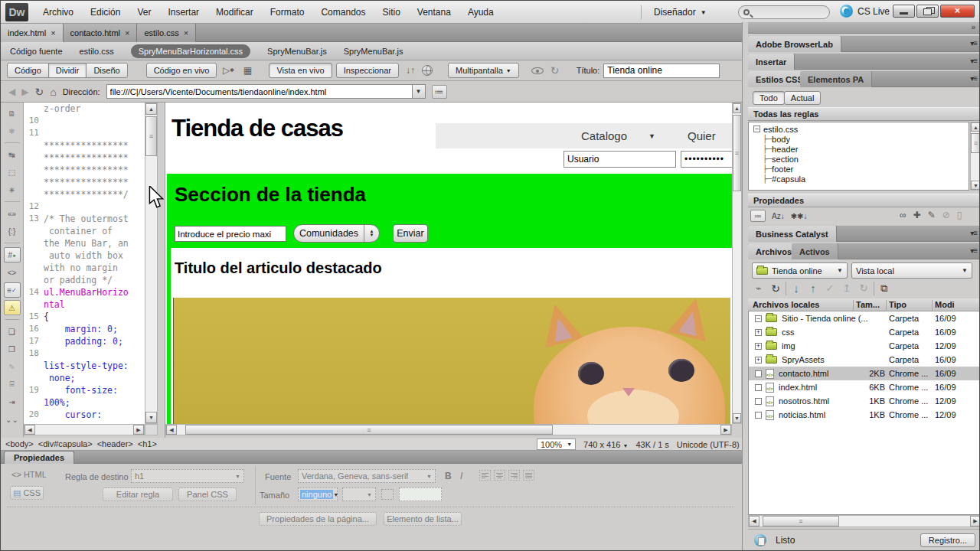 This screenshot has height=551, width=980. I want to click on scroll-down-icon: ▼, so click(737, 418).